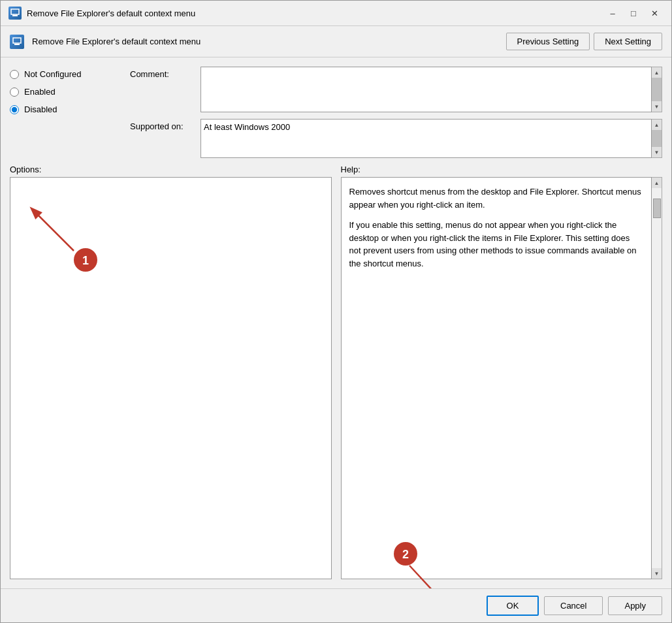  Describe the element at coordinates (396, 89) in the screenshot. I see `comment-row: Comment: ▲ ▼` at that location.